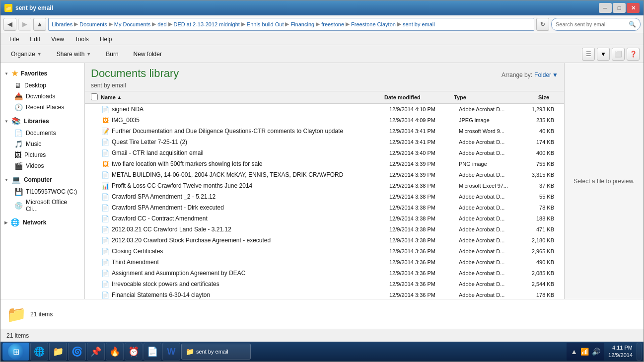 The height and width of the screenshot is (362, 644). I want to click on systray-network: 📶, so click(585, 352).